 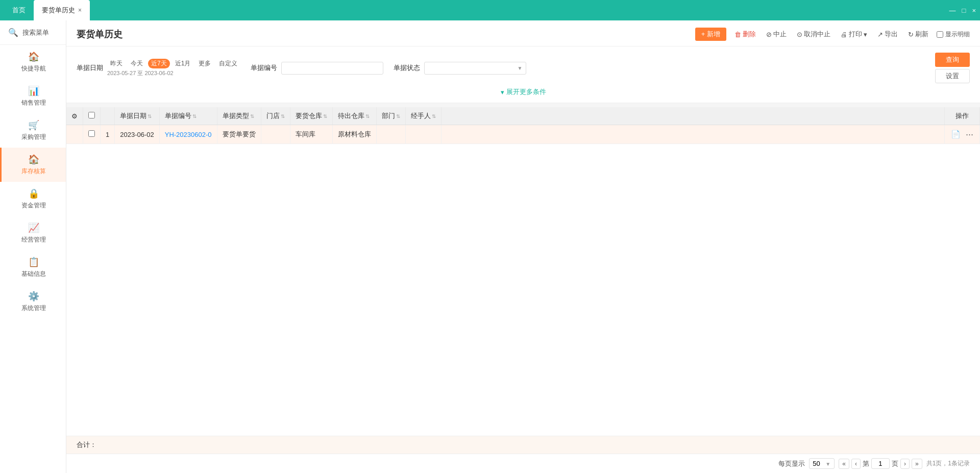 I want to click on sidebar-label-operation: 经营管理, so click(x=34, y=240).